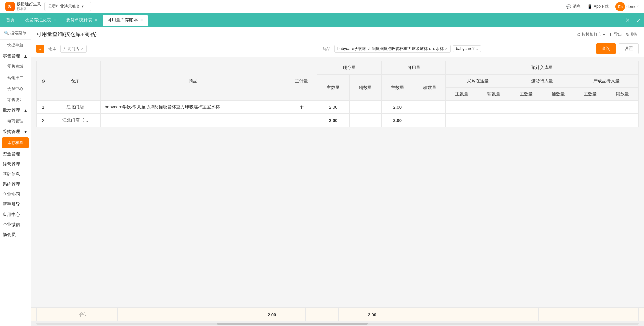 This screenshot has height=326, width=644. Describe the element at coordinates (337, 324) in the screenshot. I see `scroll-track` at that location.